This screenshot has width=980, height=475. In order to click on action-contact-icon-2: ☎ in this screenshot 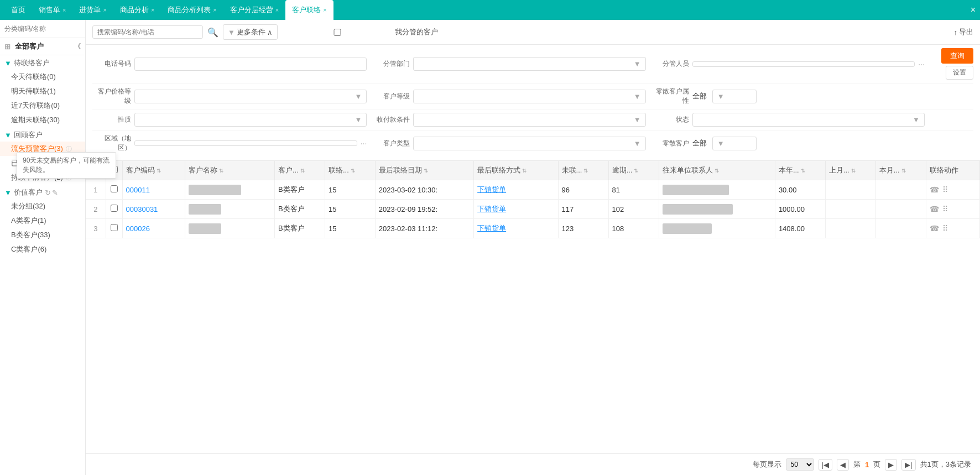, I will do `click(935, 228)`.